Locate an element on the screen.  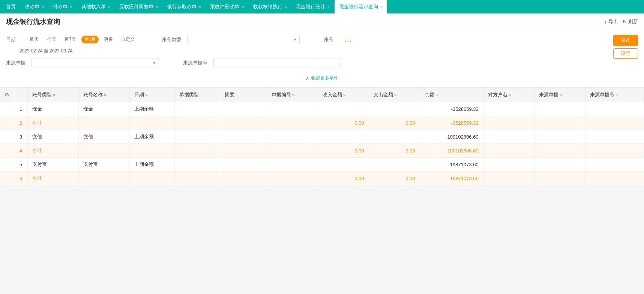
nav-home: 首页 is located at coordinates (11, 7).